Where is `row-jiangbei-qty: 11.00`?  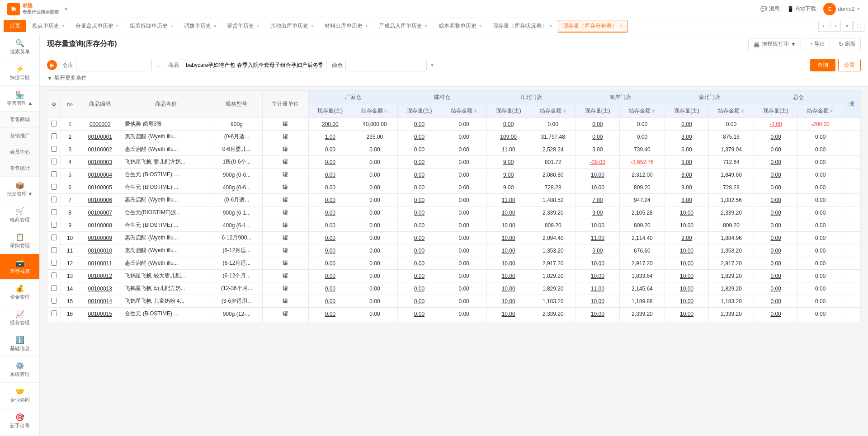 row-jiangbei-qty: 11.00 is located at coordinates (508, 150).